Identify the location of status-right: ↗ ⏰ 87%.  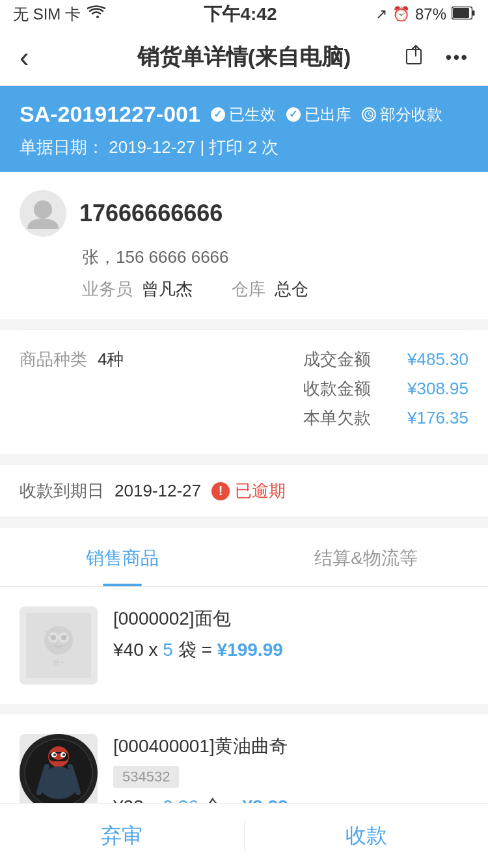
(426, 14).